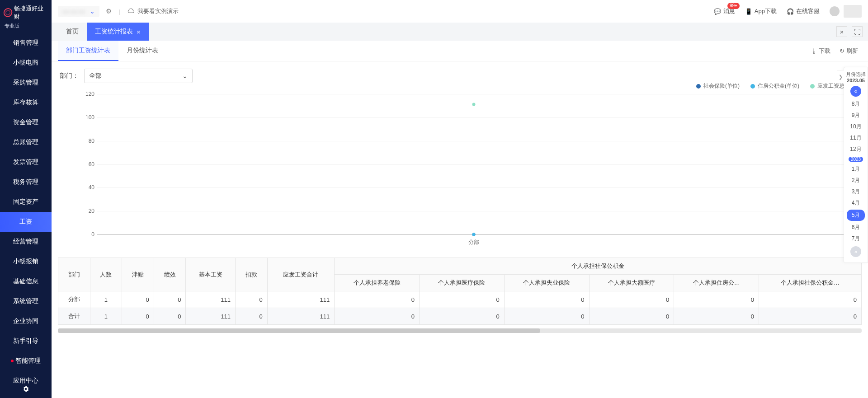 This screenshot has width=868, height=398. I want to click on collapse-icon: ❯, so click(840, 77).